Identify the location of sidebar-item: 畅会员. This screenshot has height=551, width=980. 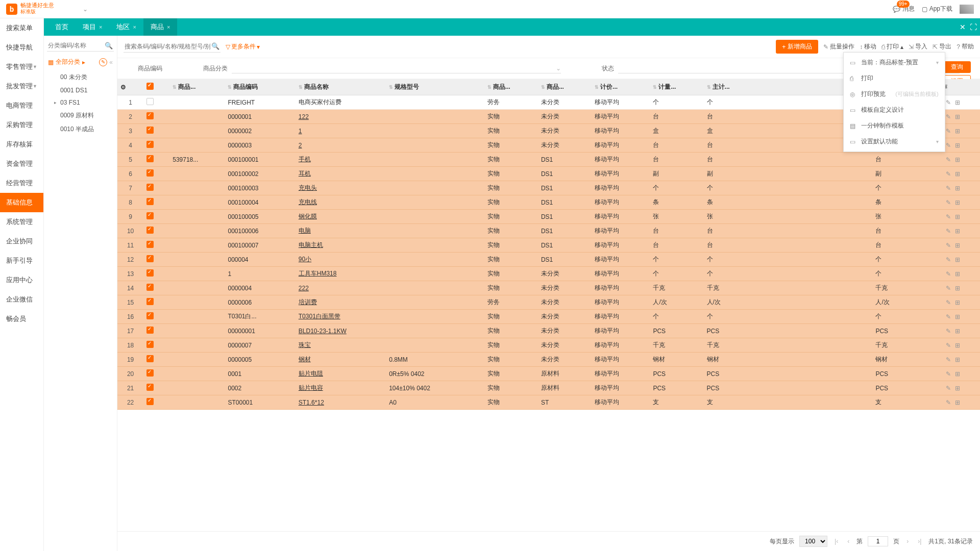
(21, 319).